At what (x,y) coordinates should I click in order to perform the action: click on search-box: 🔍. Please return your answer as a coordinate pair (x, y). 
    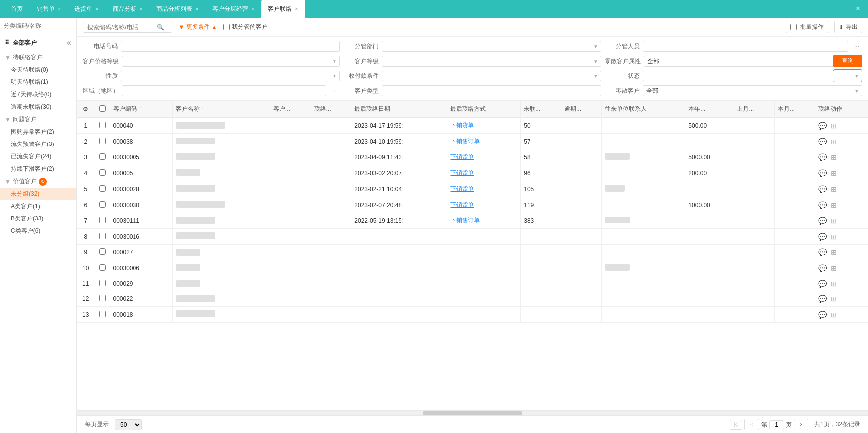
    Looking at the image, I should click on (128, 27).